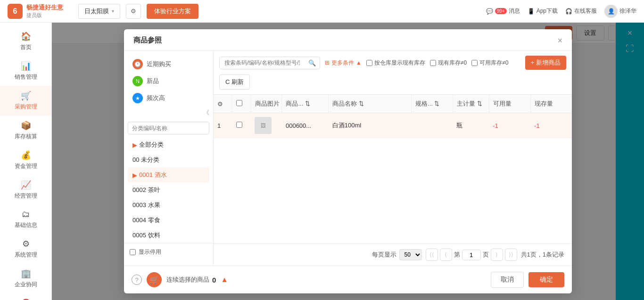 Image resolution: width=644 pixels, height=300 pixels. What do you see at coordinates (154, 280) in the screenshot?
I see `cart-icon-button: 🛒` at bounding box center [154, 280].